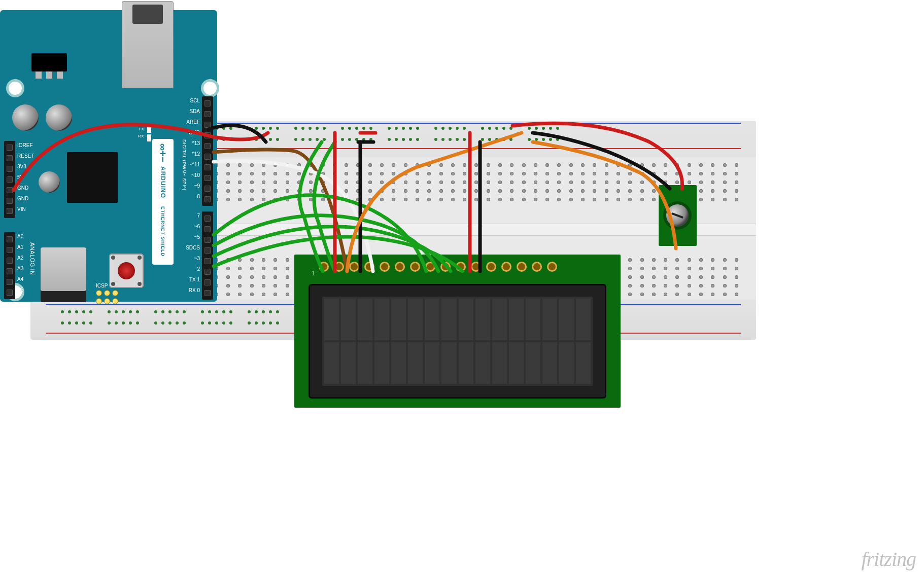 The image size is (924, 575). Describe the element at coordinates (438, 267) in the screenshot. I see `lcd-pin-row` at that location.